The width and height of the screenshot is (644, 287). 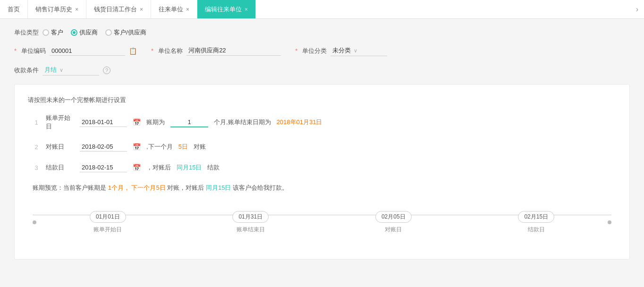 I want to click on tab-contacts-label: 往来单位, so click(x=171, y=9).